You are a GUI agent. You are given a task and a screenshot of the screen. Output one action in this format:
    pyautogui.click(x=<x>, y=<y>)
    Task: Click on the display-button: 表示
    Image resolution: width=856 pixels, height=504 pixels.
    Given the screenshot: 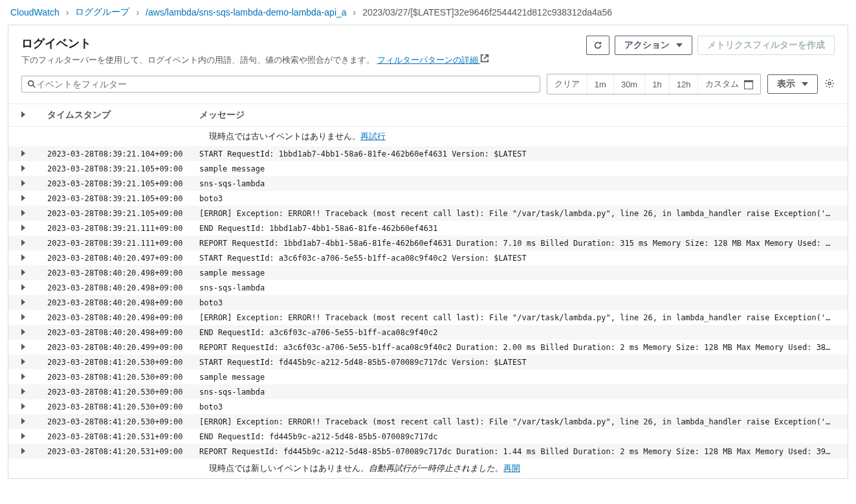 What is the action you would take?
    pyautogui.click(x=793, y=84)
    